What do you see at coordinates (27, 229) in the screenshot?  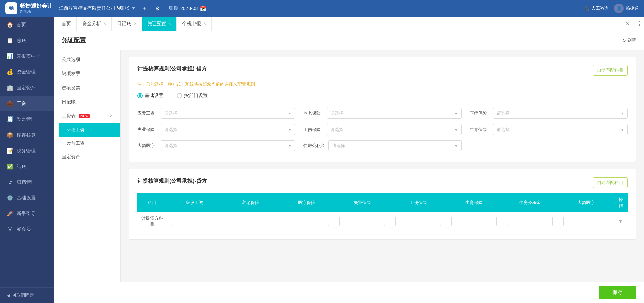 I see `sidebar-item-vip: V 畅会员` at bounding box center [27, 229].